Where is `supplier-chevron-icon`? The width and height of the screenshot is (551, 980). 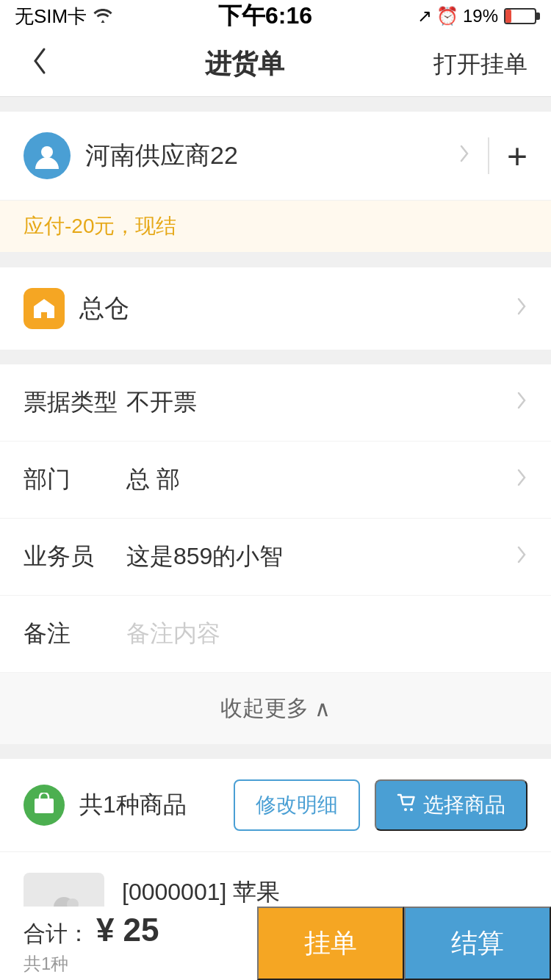
supplier-chevron-icon is located at coordinates (464, 156).